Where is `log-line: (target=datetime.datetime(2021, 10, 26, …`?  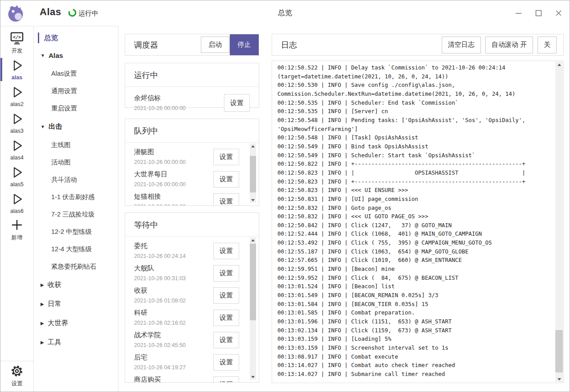 log-line: (target=datetime.datetime(2021, 10, 26, … is located at coordinates (415, 77).